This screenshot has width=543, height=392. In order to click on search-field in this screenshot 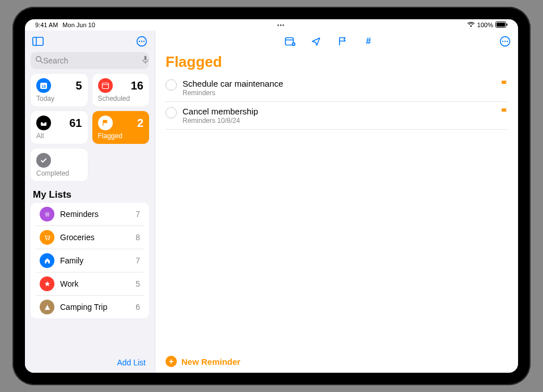, I will do `click(90, 61)`.